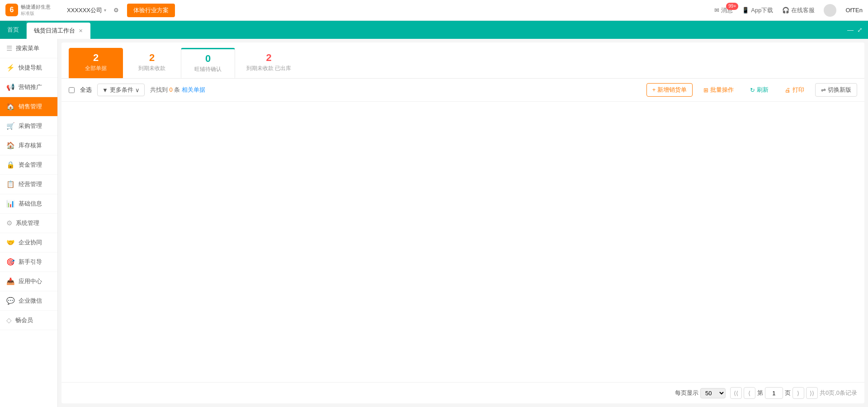 Image resolution: width=868 pixels, height=407 pixels. What do you see at coordinates (824, 90) in the screenshot?
I see `switch-icon: ⇌` at bounding box center [824, 90].